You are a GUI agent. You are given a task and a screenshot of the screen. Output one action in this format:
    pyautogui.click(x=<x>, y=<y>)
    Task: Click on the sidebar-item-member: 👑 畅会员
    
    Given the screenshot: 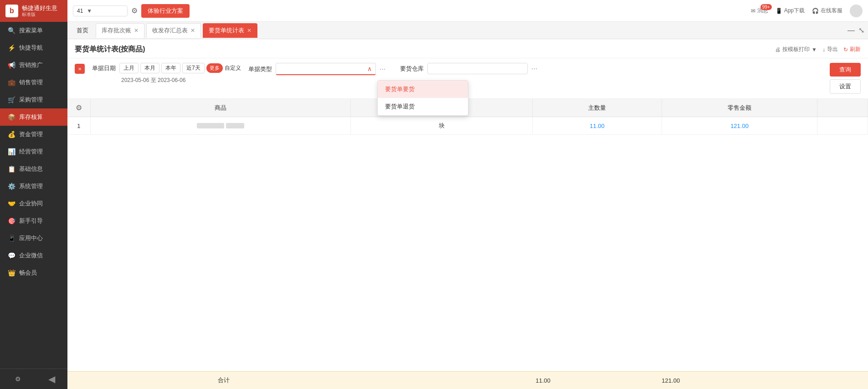 What is the action you would take?
    pyautogui.click(x=34, y=273)
    